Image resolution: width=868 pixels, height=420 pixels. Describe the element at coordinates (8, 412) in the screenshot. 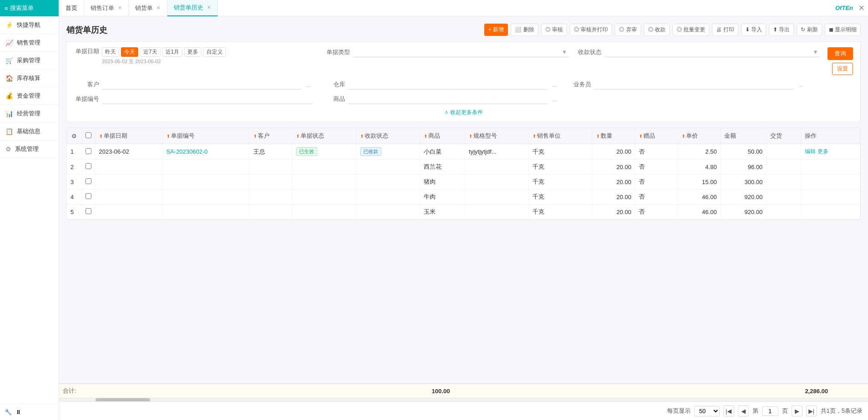

I see `sidebar-footer-icon1: 🔧` at that location.